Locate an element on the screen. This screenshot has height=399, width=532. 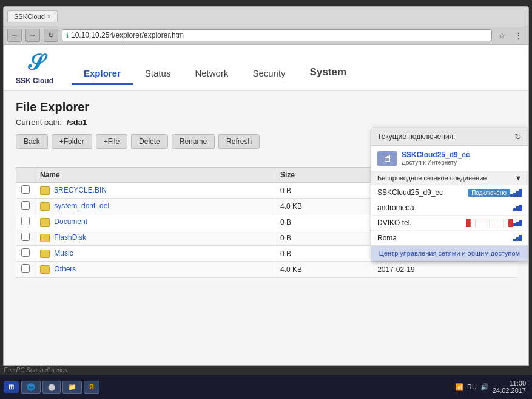
wifi-ssid-4: Roma is located at coordinates (445, 238).